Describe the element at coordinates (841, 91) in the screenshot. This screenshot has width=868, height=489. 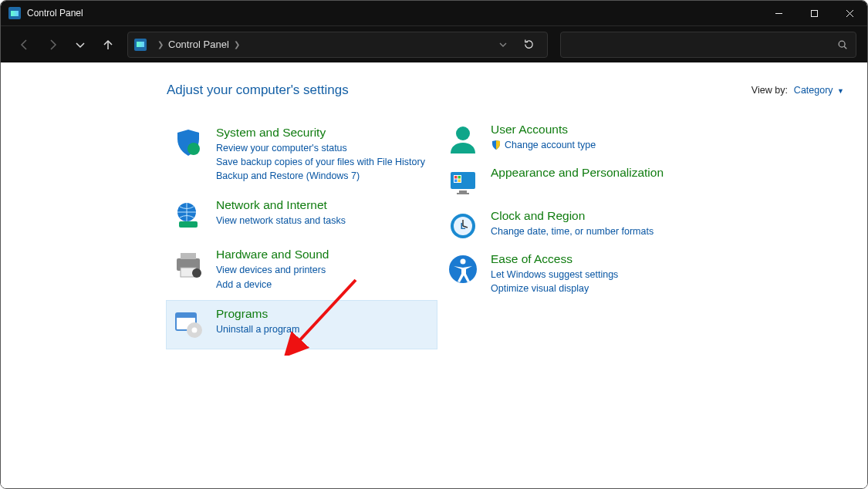
I see `chevron-down-icon: ▼` at that location.